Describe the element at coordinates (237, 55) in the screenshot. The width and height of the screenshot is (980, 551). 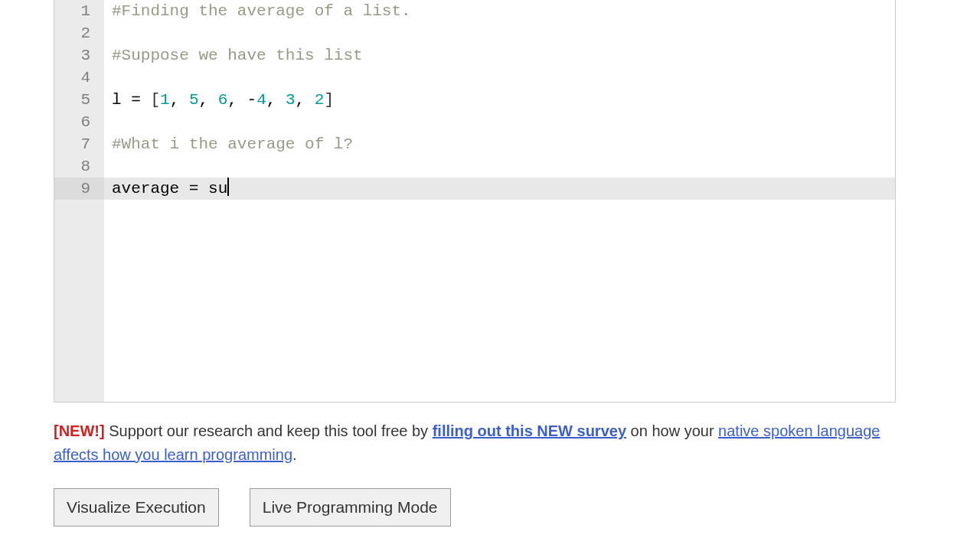
I see `code-token: #Suppose we have this list` at that location.